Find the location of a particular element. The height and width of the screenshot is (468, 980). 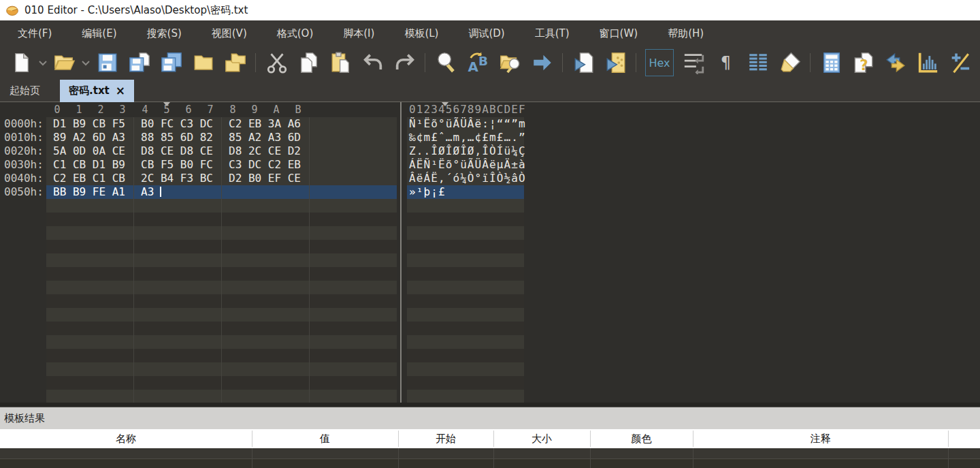

histogram-button is located at coordinates (927, 63).